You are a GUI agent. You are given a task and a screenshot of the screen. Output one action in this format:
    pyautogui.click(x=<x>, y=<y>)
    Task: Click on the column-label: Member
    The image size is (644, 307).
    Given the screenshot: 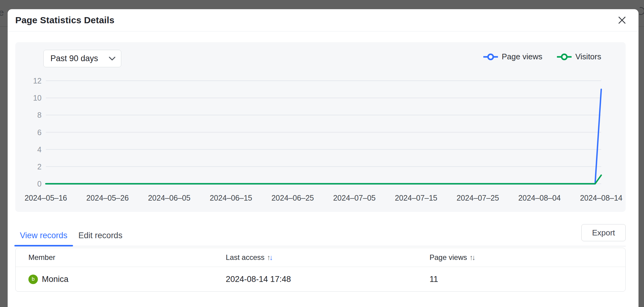 What is the action you would take?
    pyautogui.click(x=42, y=257)
    